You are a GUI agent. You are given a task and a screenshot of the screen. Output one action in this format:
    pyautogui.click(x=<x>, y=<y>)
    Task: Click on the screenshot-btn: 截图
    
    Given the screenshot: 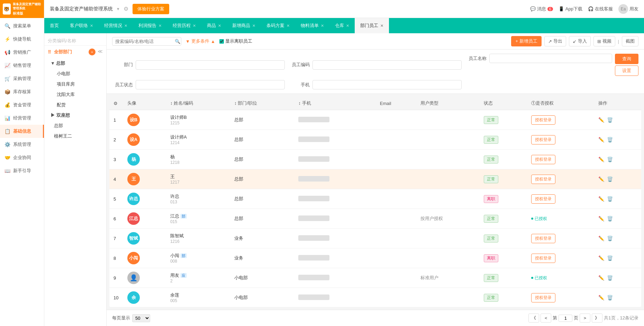 What is the action you would take?
    pyautogui.click(x=630, y=41)
    